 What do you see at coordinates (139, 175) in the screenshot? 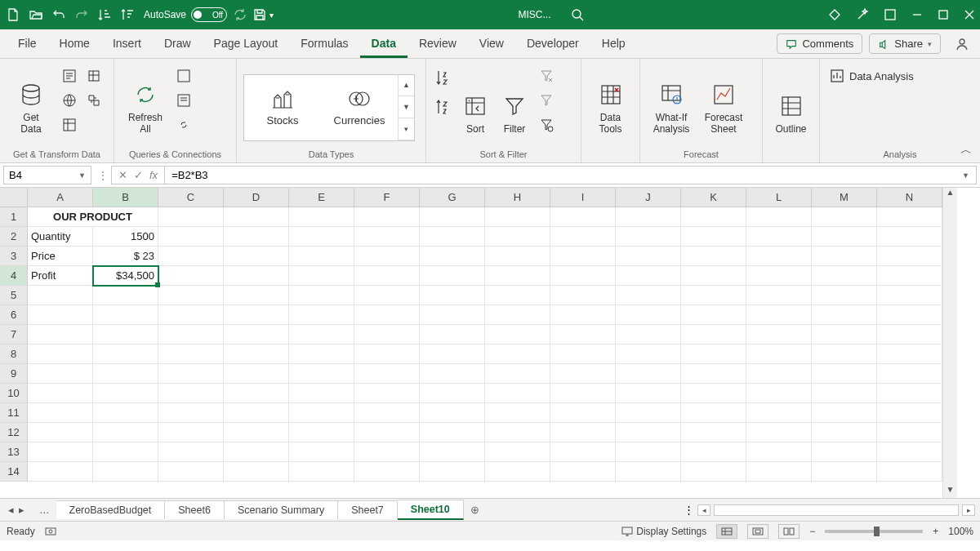
I see `enter-formula-icon: ✓` at bounding box center [139, 175].